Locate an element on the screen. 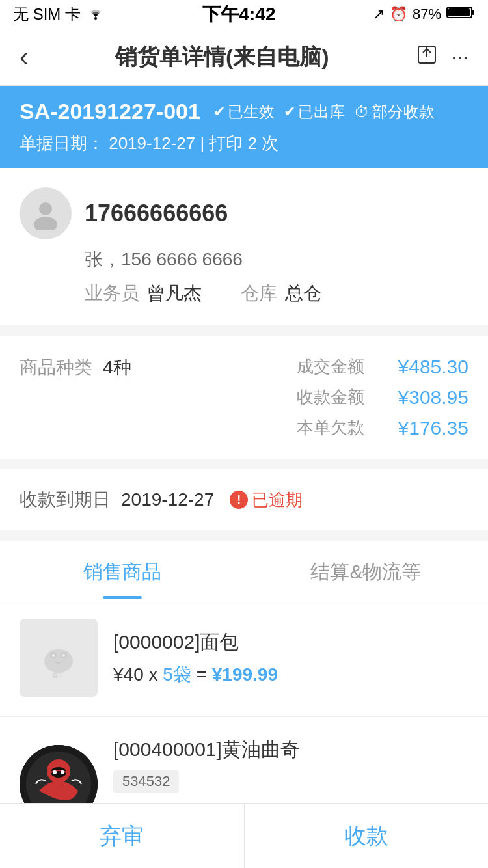  status-bar-left: 无 SIM 卡 is located at coordinates (59, 14).